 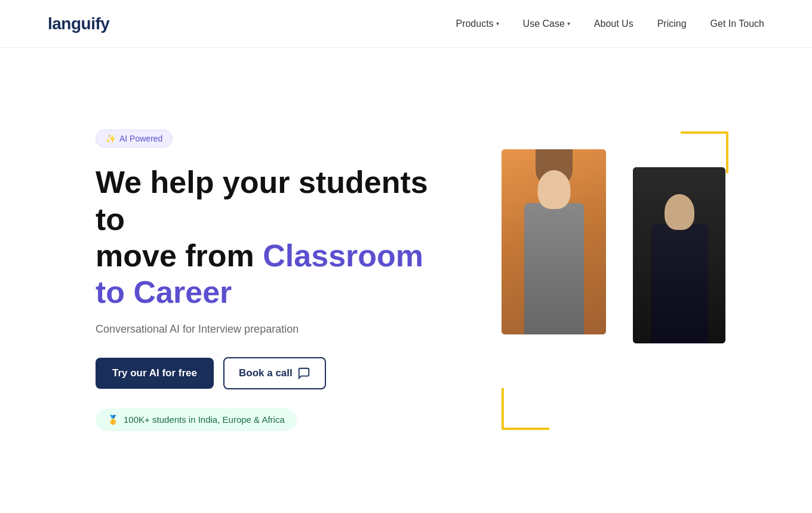 I want to click on corner-bracket-top, so click(x=705, y=152).